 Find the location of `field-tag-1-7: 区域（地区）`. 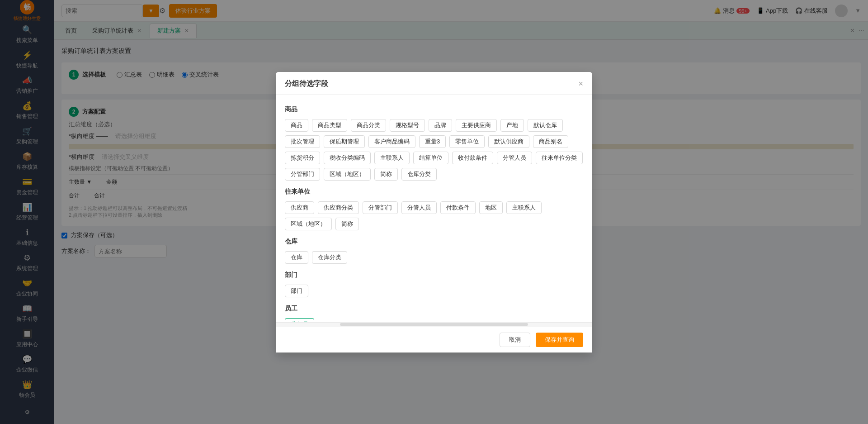

field-tag-1-7: 区域（地区） is located at coordinates (308, 224).